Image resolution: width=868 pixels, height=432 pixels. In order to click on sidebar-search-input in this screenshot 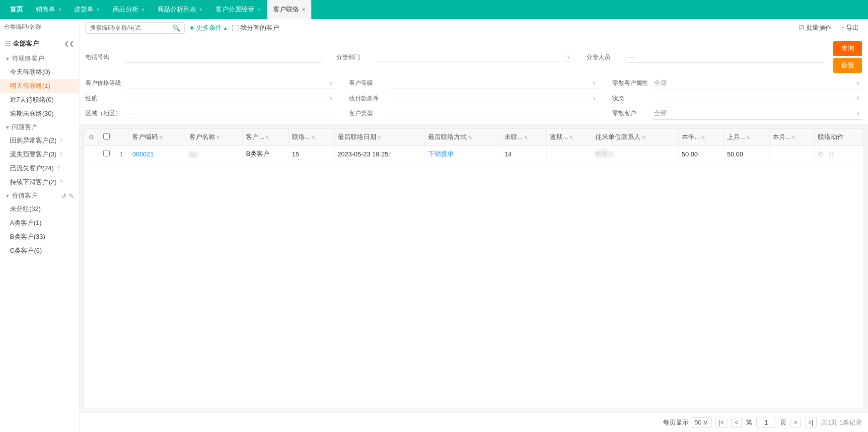, I will do `click(41, 27)`.